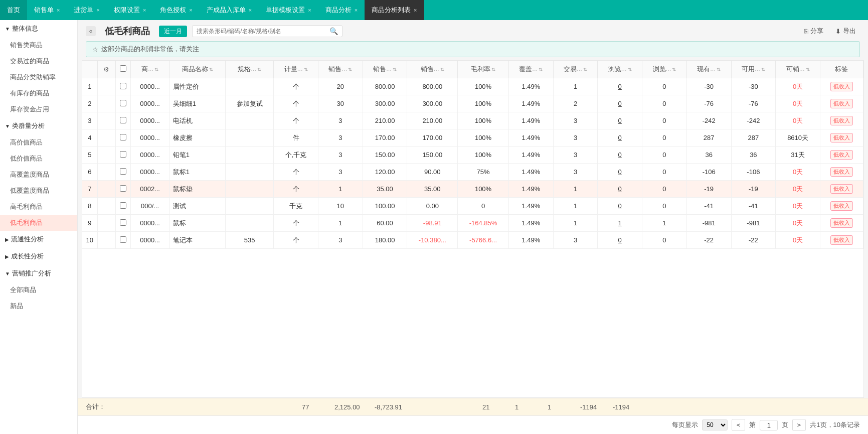  Describe the element at coordinates (665, 223) in the screenshot. I see `row-browse2-8: 1` at that location.